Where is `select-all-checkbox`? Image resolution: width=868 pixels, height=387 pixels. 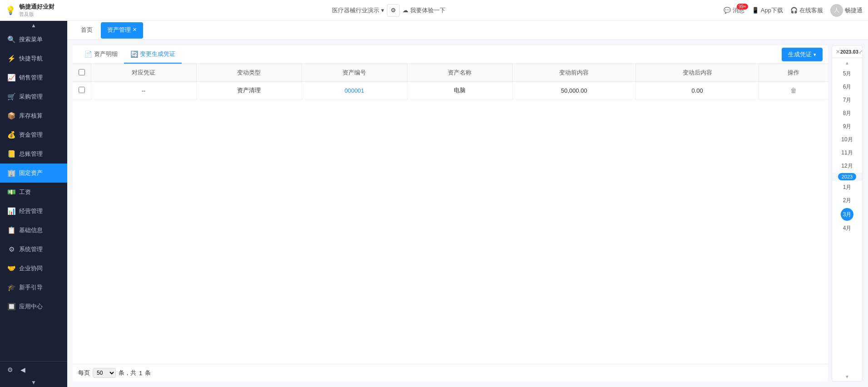
select-all-checkbox is located at coordinates (82, 72).